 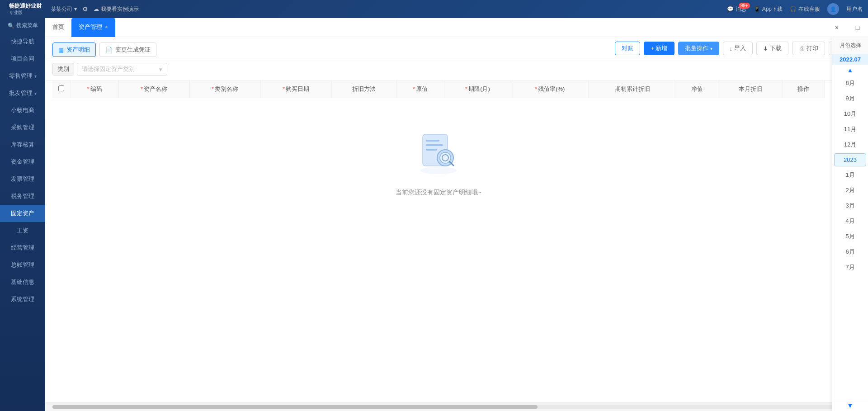 What do you see at coordinates (93, 28) in the screenshot?
I see `tab-asset-management: 资产管理 ×` at bounding box center [93, 28].